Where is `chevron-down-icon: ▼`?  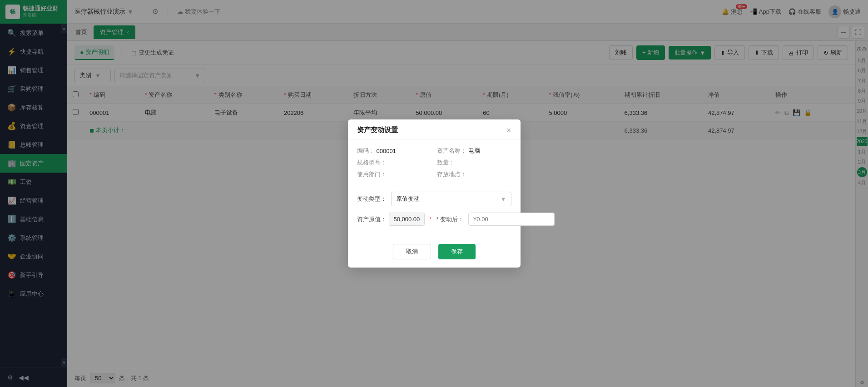
chevron-down-icon: ▼ is located at coordinates (503, 199).